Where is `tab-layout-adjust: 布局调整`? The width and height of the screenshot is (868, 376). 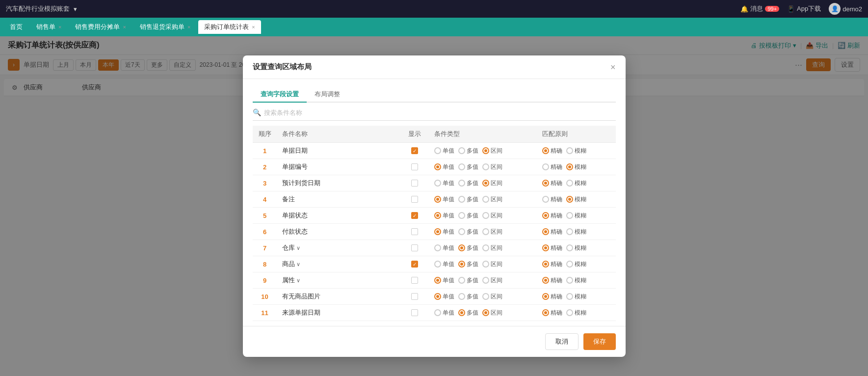
tab-layout-adjust: 布局调整 is located at coordinates (327, 95).